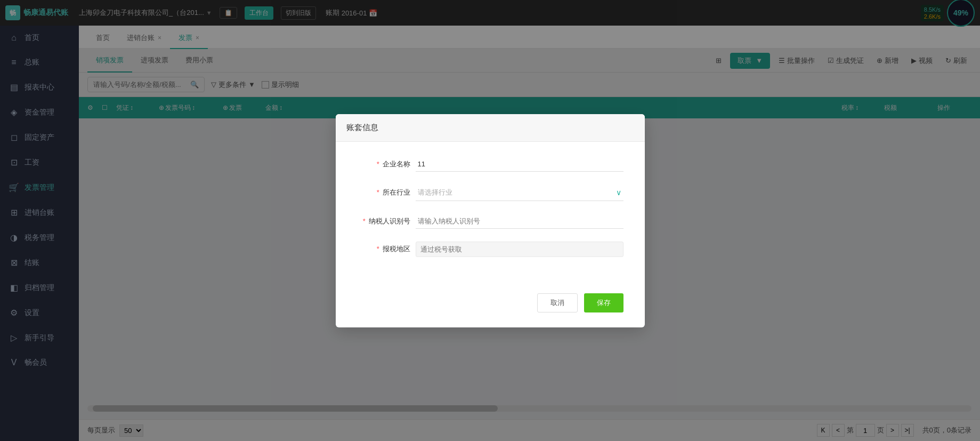 The image size is (980, 441). What do you see at coordinates (520, 250) in the screenshot?
I see `tax-region-input` at bounding box center [520, 250].